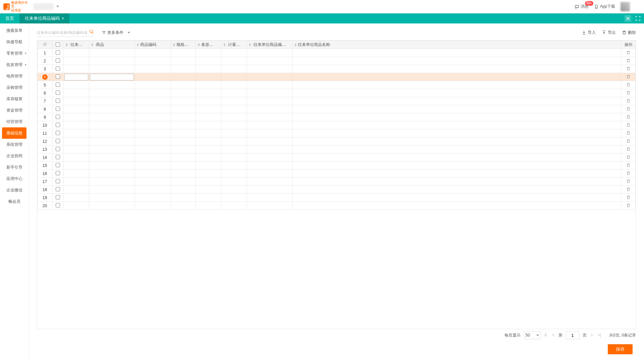 The image size is (644, 362). I want to click on cell-editor, so click(76, 77).